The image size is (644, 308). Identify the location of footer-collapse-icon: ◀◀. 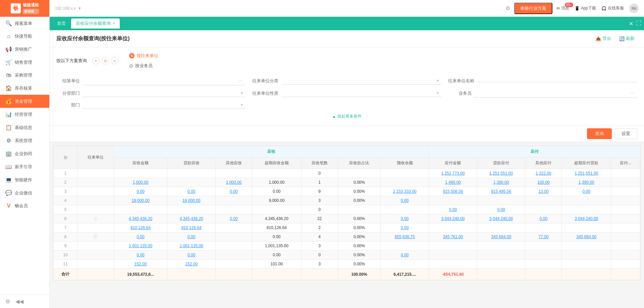
(19, 302).